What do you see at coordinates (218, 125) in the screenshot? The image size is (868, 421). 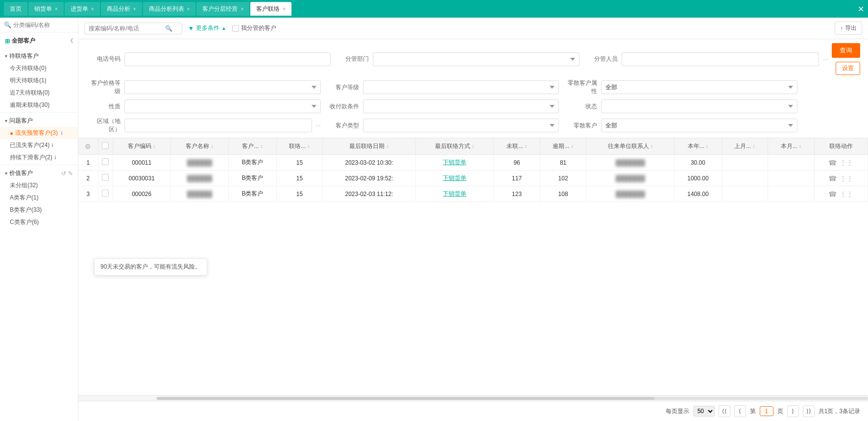 I see `adv-region-input` at bounding box center [218, 125].